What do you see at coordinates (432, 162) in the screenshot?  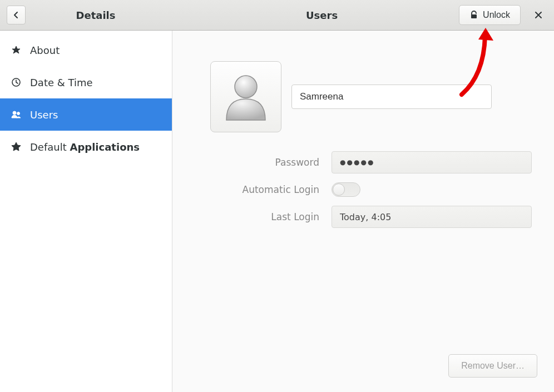 I see `password-field: ●●●●●` at bounding box center [432, 162].